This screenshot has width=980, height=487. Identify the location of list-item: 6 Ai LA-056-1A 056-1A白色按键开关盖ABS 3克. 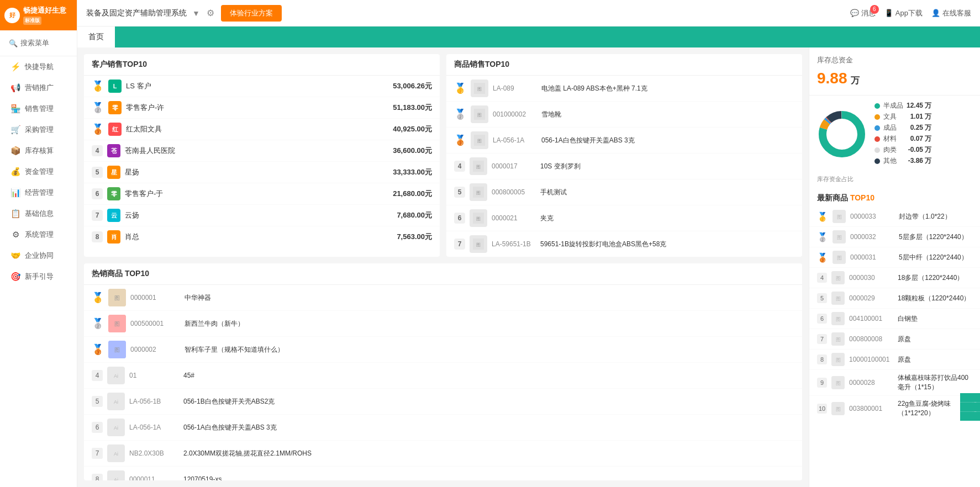
(443, 427).